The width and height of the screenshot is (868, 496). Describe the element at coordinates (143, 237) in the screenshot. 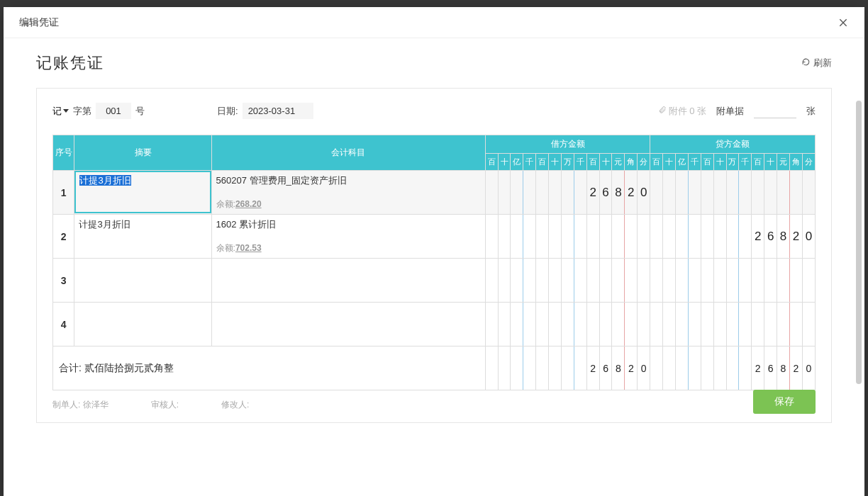

I see `summary-cell: 计提3月折旧` at that location.